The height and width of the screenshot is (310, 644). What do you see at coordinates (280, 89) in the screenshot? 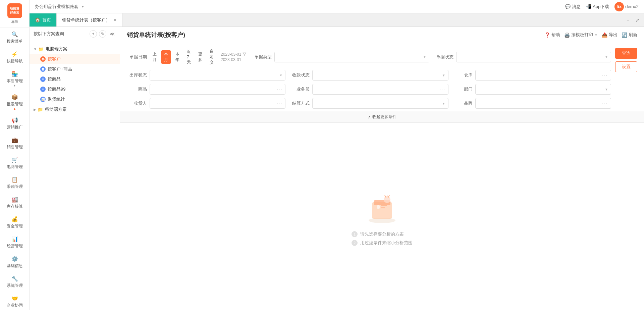
I see `product-dots-icon: ···` at bounding box center [280, 89].